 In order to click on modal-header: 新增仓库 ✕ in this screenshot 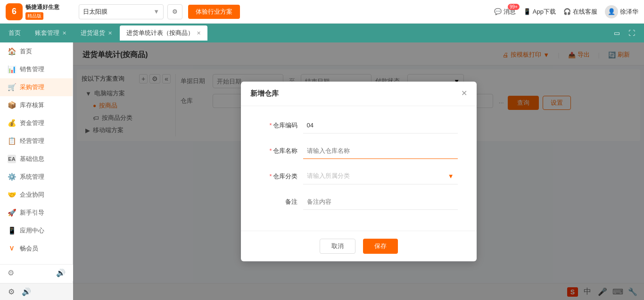, I will do `click(359, 94)`.